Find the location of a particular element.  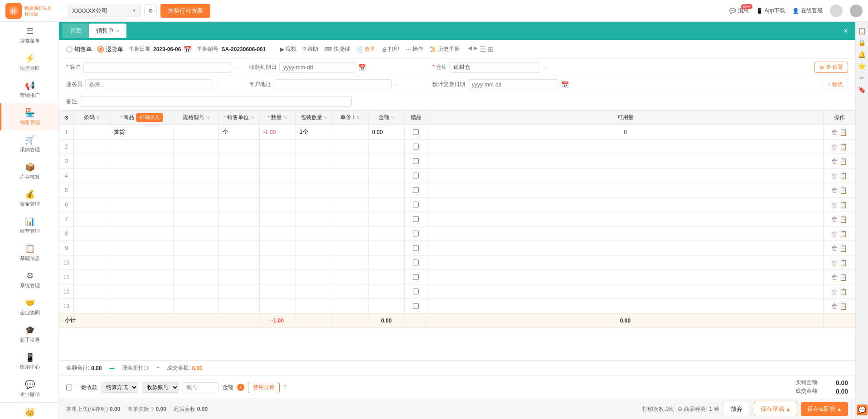

warehouse-more-icon: ··· is located at coordinates (545, 67).